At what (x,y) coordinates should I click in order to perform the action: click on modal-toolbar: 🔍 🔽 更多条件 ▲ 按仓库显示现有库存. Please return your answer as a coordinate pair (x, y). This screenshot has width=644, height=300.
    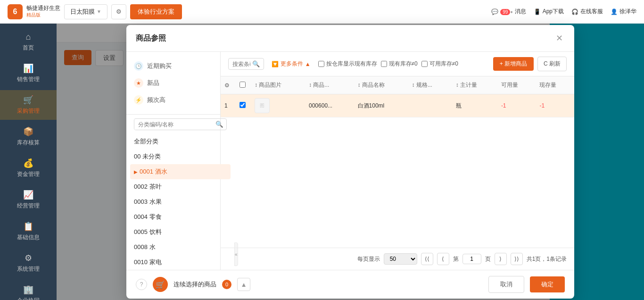
    Looking at the image, I should click on (397, 64).